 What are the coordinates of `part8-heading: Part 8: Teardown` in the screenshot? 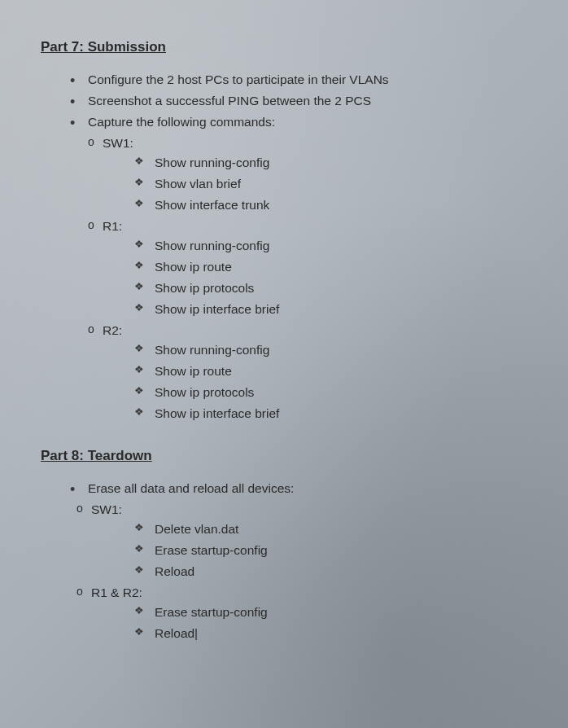 It's located at (284, 456).